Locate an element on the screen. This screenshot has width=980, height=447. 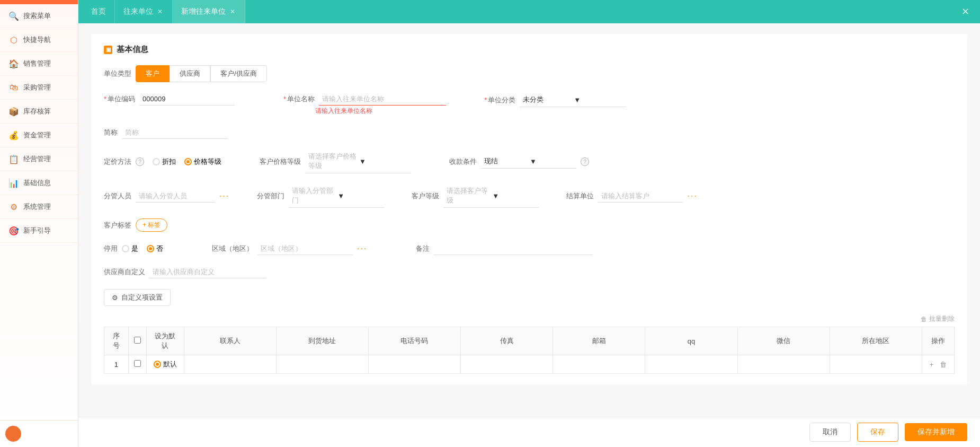
sidebar-item-sales: 🏠 销售管理 is located at coordinates (39, 64).